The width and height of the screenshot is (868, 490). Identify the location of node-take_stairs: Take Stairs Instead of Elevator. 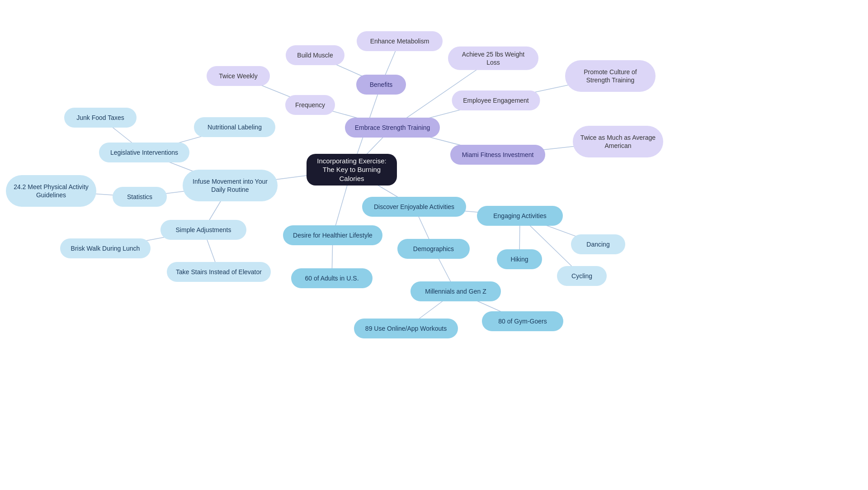
(219, 272).